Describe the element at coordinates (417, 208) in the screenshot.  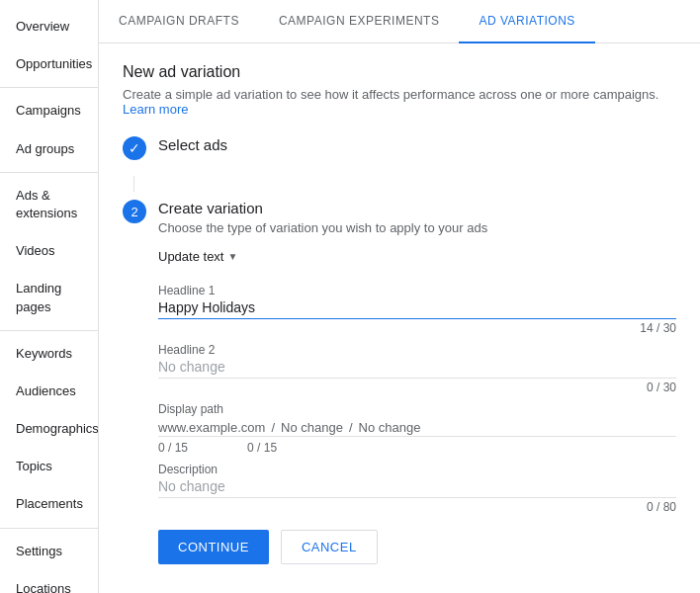
I see `step-2-title: Create variation` at that location.